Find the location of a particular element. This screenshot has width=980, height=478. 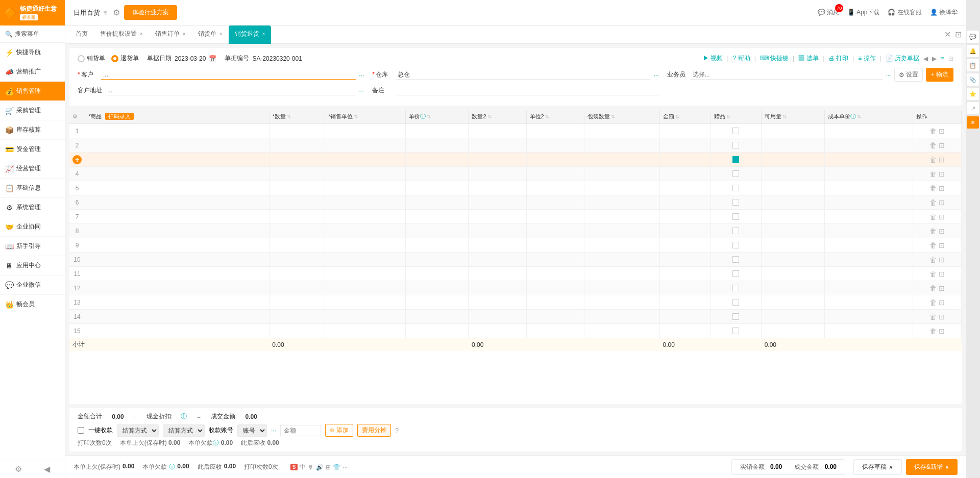

close-all-icon: ✕ is located at coordinates (947, 35).